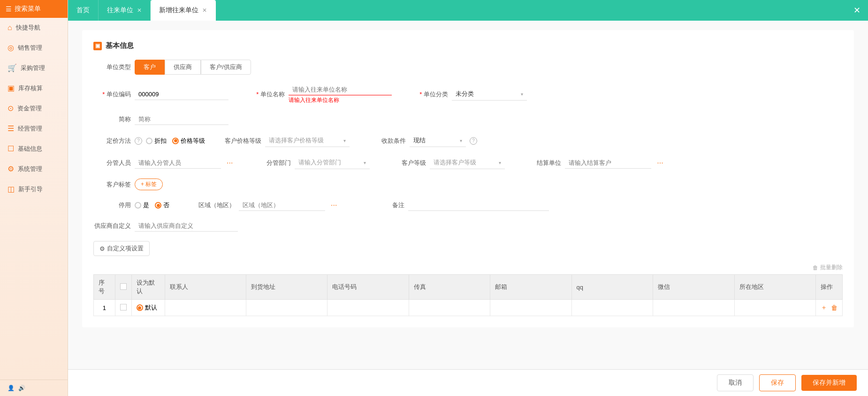  What do you see at coordinates (334, 205) in the screenshot?
I see `region-ellipsis: ···` at bounding box center [334, 205].